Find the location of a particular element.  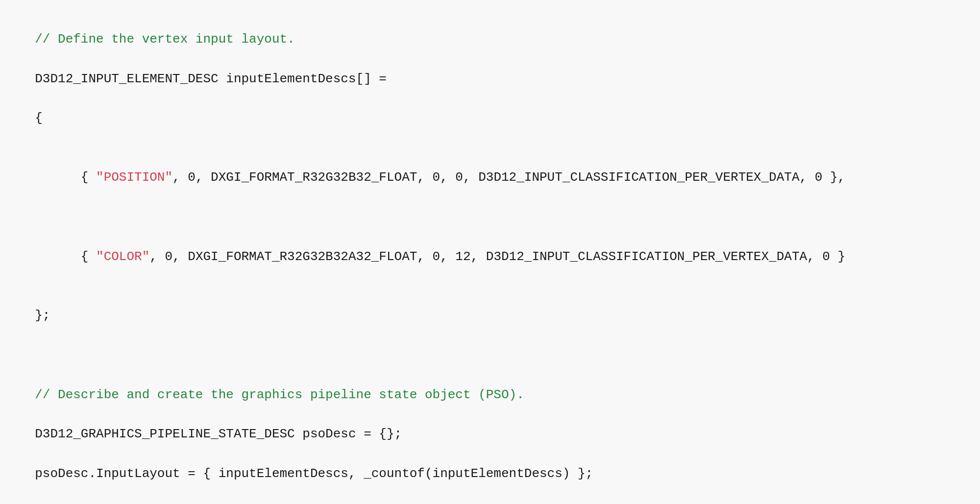

line-9: psoDesc.InputLayout = { inputElementDesc… is located at coordinates (314, 474).